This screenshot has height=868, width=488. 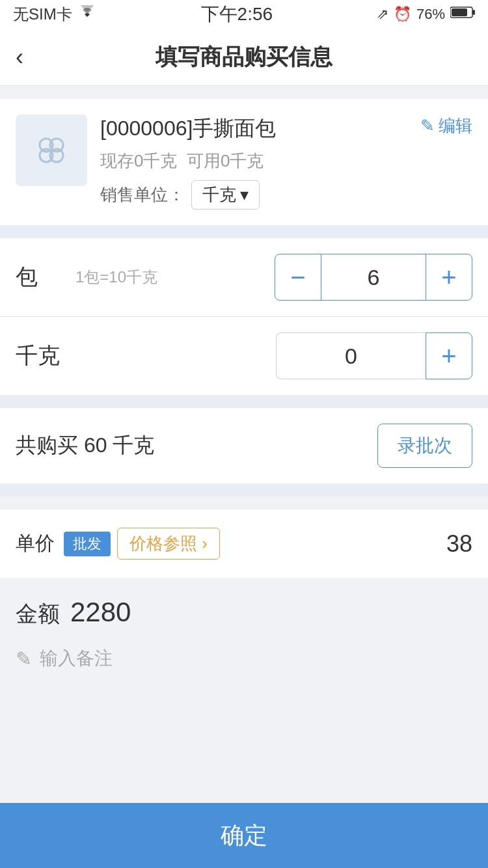 What do you see at coordinates (20, 57) in the screenshot?
I see `back-icon: ‹` at bounding box center [20, 57].